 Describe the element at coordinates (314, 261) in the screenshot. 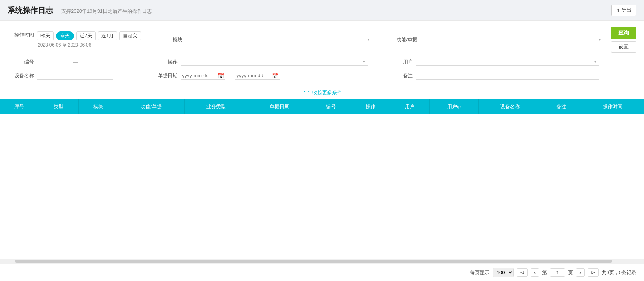

I see `scrollbar-thumb` at that location.